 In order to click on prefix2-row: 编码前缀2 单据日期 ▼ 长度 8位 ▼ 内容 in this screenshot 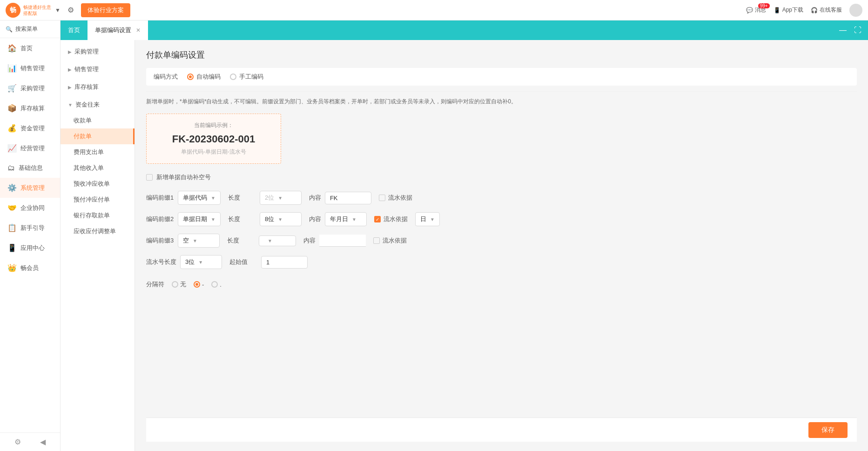, I will do `click(502, 219)`.